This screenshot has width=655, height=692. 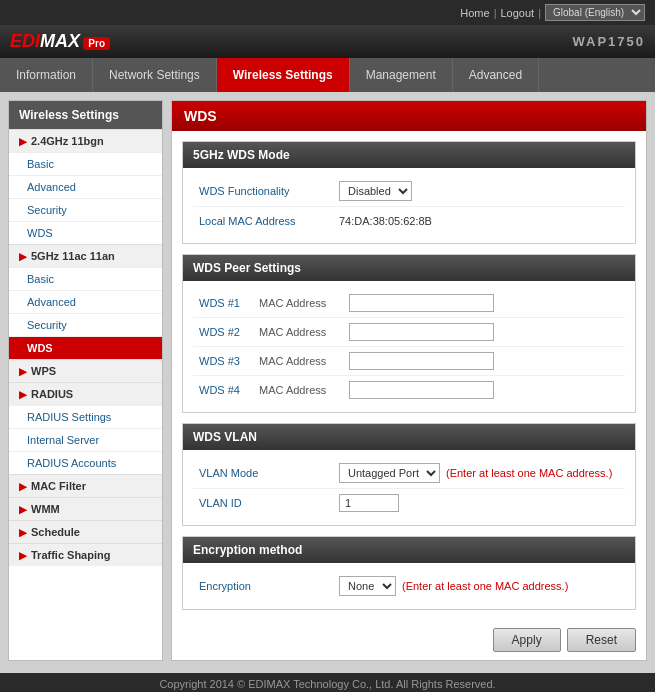 What do you see at coordinates (229, 303) in the screenshot?
I see `wds1-label: WDS #1` at bounding box center [229, 303].